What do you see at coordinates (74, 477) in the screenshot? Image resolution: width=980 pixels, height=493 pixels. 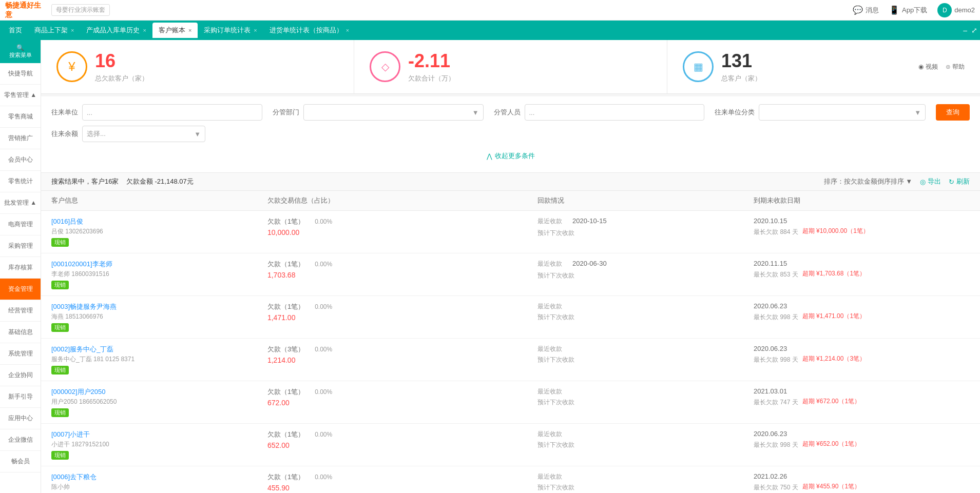 I see `customer-name-6: [0006]去下粮仓` at bounding box center [74, 477].